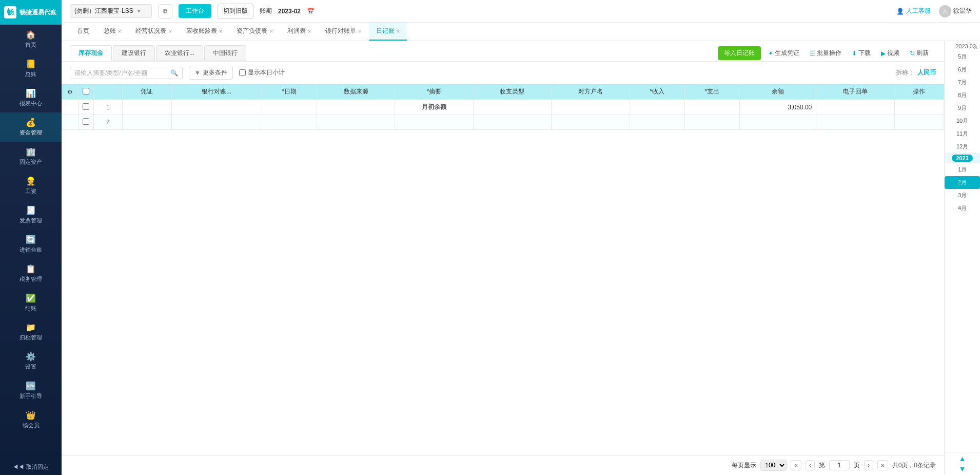 This screenshot has height=475, width=980. Describe the element at coordinates (121, 73) in the screenshot. I see `search-input` at that location.